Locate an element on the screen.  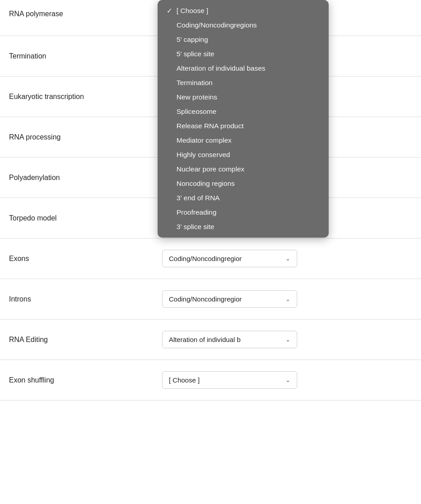
row-label-polyadenylation: Polyadenylation is located at coordinates (86, 178).